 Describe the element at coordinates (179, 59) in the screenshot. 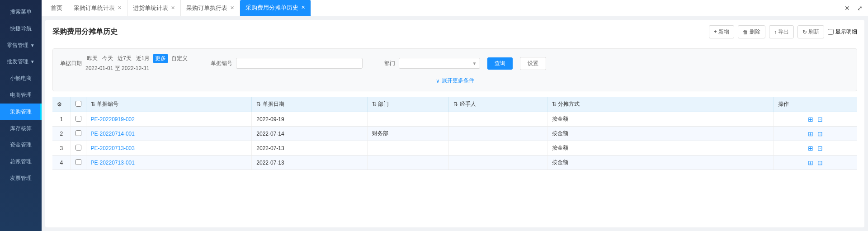

I see `shortcut-custom: 自定义` at that location.